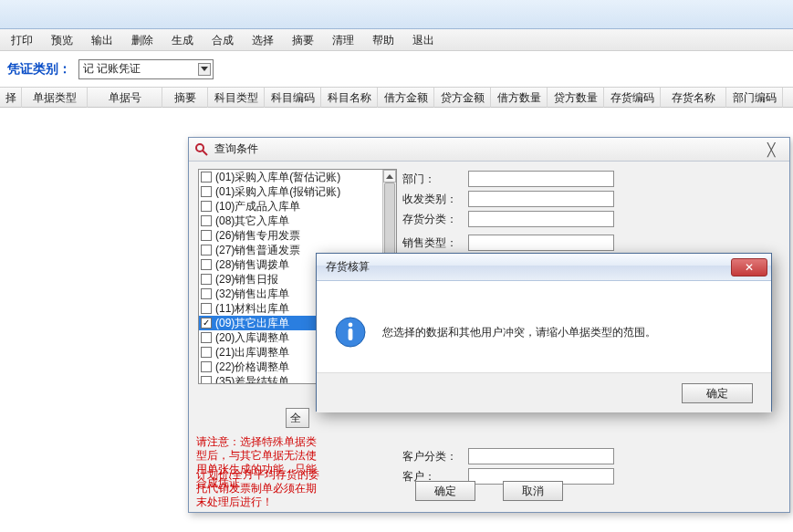  What do you see at coordinates (435, 456) in the screenshot?
I see `custcat-label: 客户分类：` at bounding box center [435, 456].